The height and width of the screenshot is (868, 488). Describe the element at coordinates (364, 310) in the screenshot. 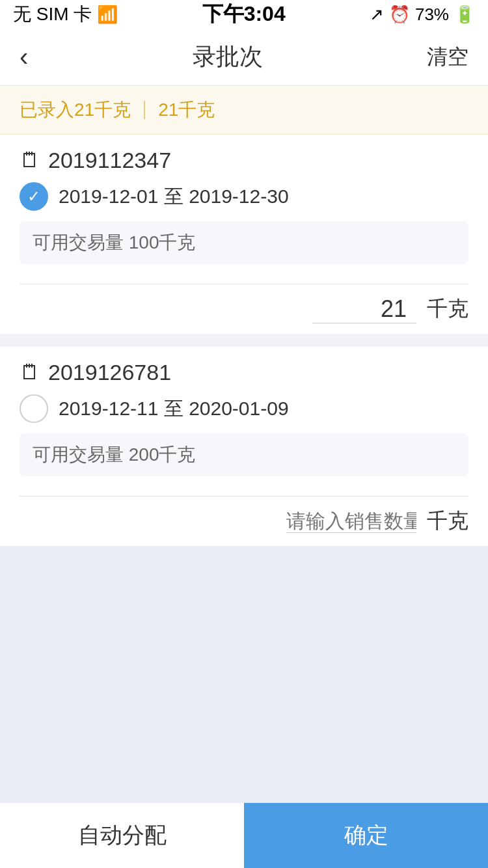

I see `batch-1-quantity-input` at that location.